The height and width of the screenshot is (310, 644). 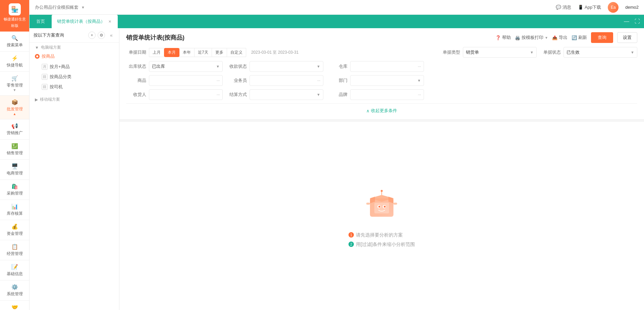 What do you see at coordinates (186, 95) in the screenshot?
I see `receiver-filter: ···` at bounding box center [186, 95].